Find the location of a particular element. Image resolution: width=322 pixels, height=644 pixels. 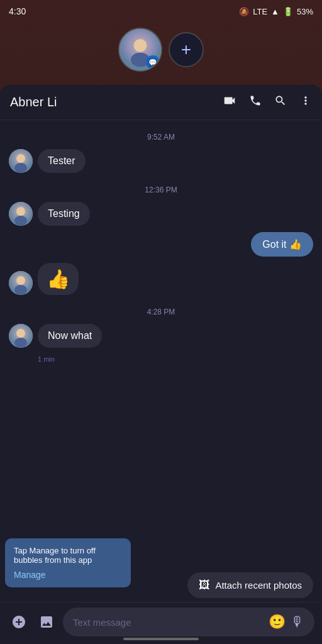

message-row-tester: Tester is located at coordinates (161, 161).